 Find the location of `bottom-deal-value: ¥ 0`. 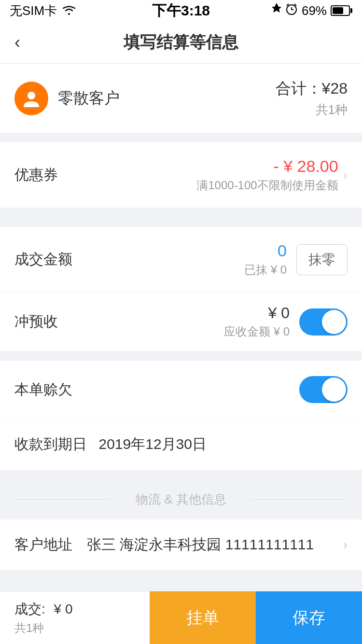

bottom-deal-value: ¥ 0 is located at coordinates (64, 609).